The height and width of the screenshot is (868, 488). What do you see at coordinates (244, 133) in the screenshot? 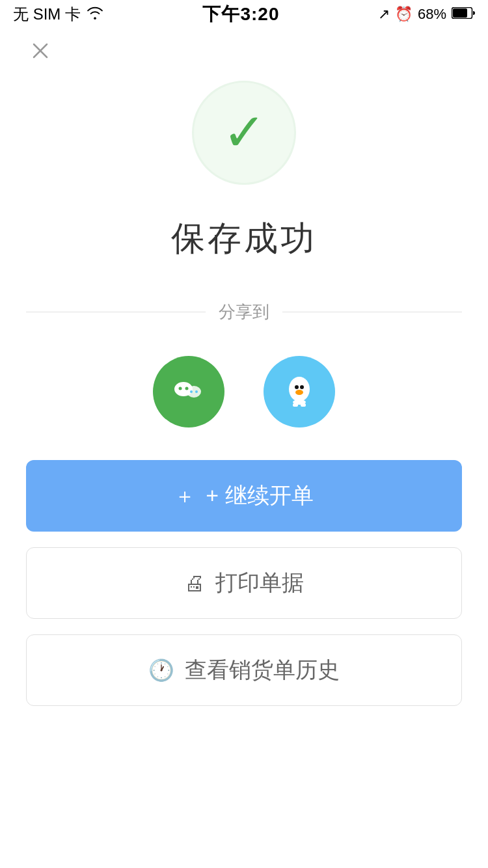
I see `success-circle: ✓` at bounding box center [244, 133].